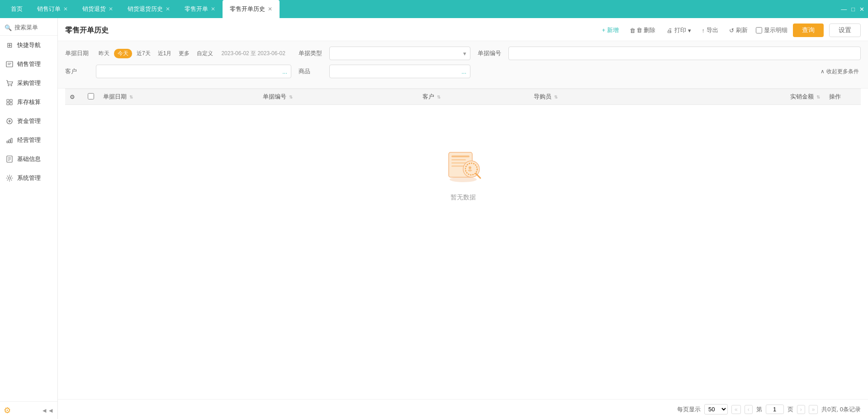  I want to click on sidebar-item-purchase-mgmt: 采购管理, so click(29, 83).